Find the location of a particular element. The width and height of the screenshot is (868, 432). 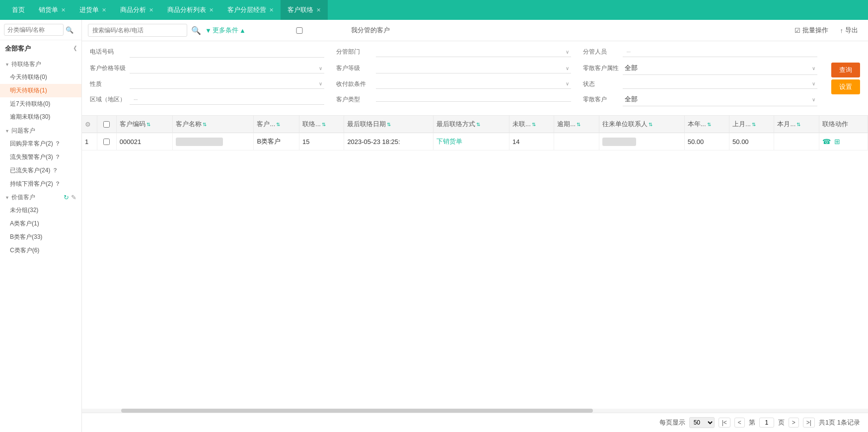

cell-checkbox is located at coordinates (106, 142).